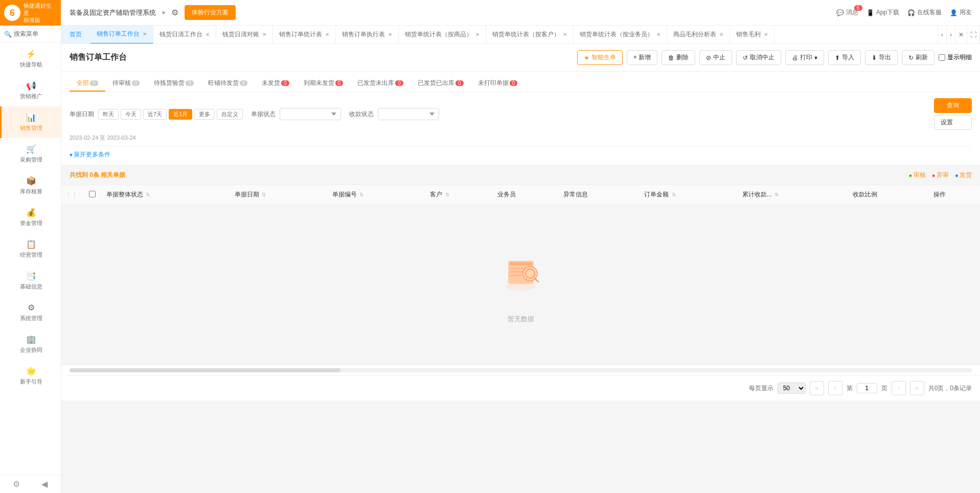 The width and height of the screenshot is (980, 493). What do you see at coordinates (961, 35) in the screenshot?
I see `tab-close-all-btn: ✕` at bounding box center [961, 35].